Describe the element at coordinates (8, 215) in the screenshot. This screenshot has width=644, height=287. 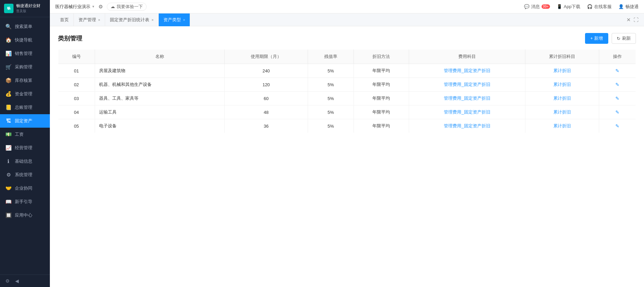
I see `appstore-icon: 🔲` at that location.